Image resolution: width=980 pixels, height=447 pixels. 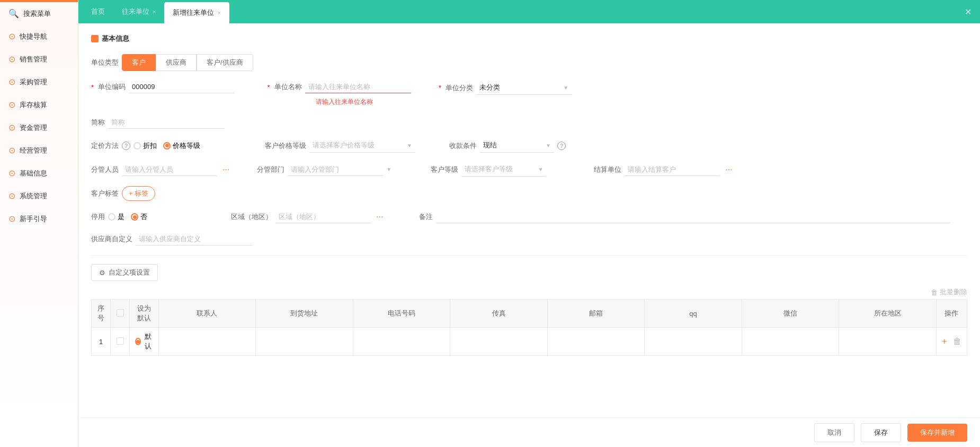 I want to click on td-wechat, so click(x=790, y=341).